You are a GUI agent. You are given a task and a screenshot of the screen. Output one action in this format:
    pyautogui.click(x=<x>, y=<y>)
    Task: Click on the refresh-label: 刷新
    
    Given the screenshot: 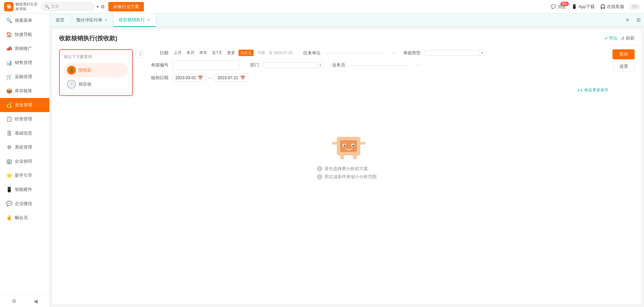 What is the action you would take?
    pyautogui.click(x=630, y=38)
    